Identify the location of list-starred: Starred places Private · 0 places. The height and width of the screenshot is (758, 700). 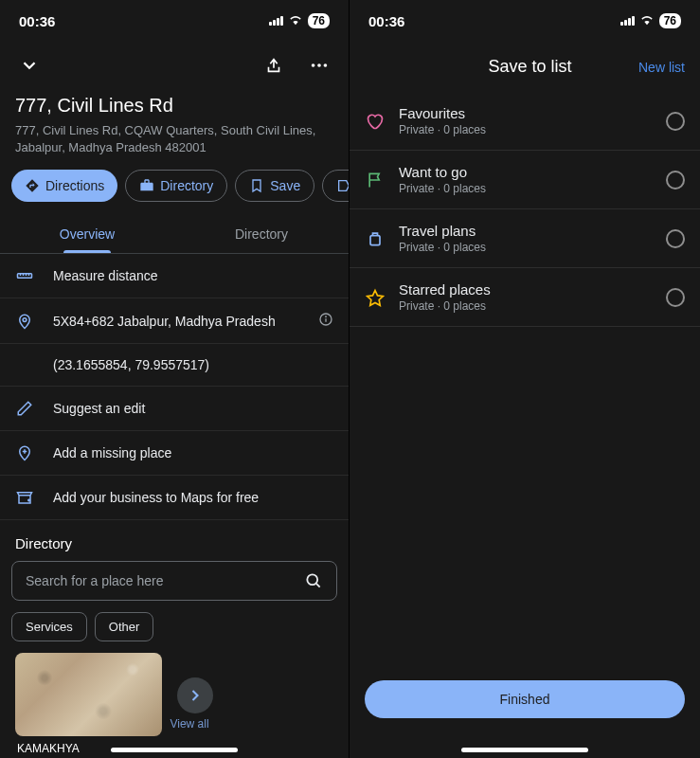
(525, 298).